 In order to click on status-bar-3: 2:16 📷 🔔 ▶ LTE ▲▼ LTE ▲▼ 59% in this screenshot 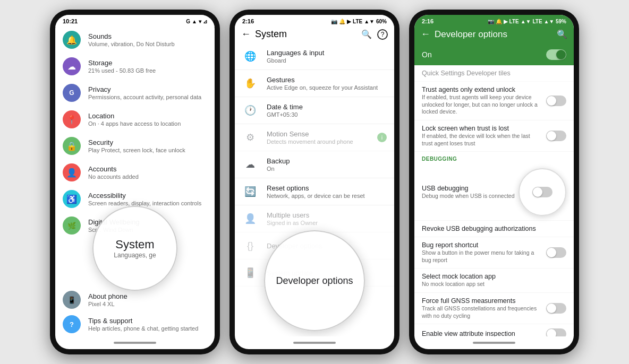, I will do `click(494, 21)`.